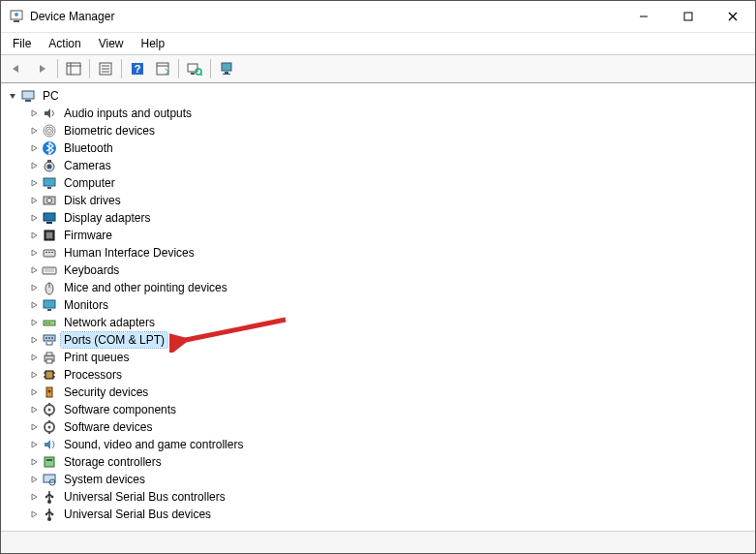  What do you see at coordinates (379, 166) in the screenshot?
I see `tree-node-camera: Cameras` at bounding box center [379, 166].